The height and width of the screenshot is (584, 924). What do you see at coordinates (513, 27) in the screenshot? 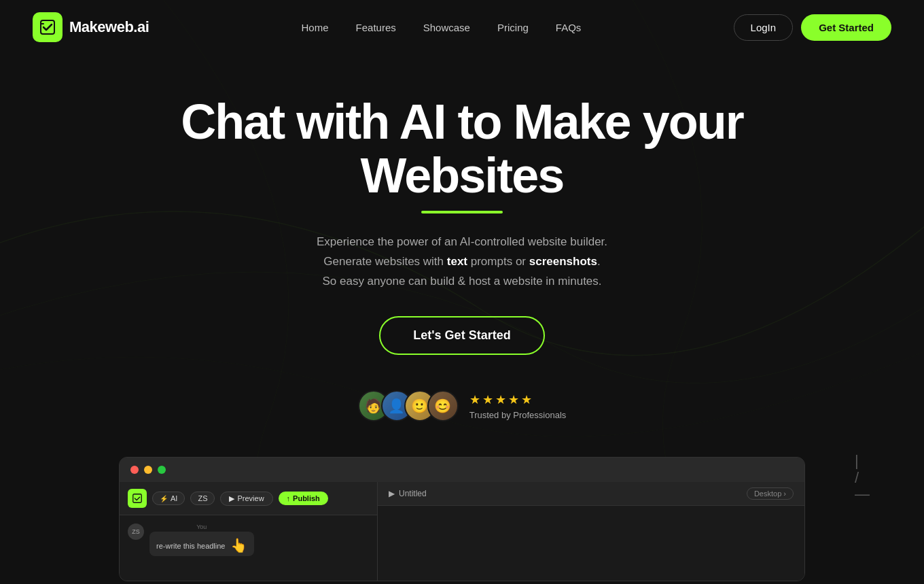
I see `nav-pricing: Pricing` at bounding box center [513, 27].